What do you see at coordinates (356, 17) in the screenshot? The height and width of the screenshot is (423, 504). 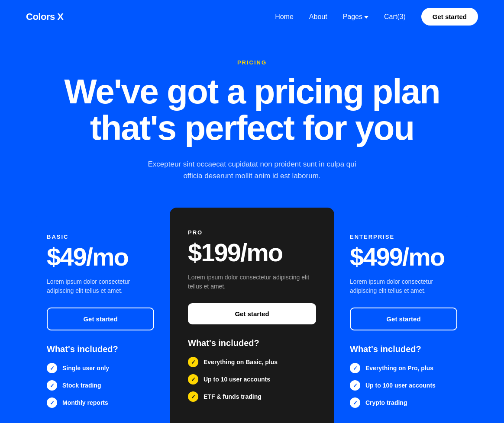 I see `nav-pages: Pages` at bounding box center [356, 17].